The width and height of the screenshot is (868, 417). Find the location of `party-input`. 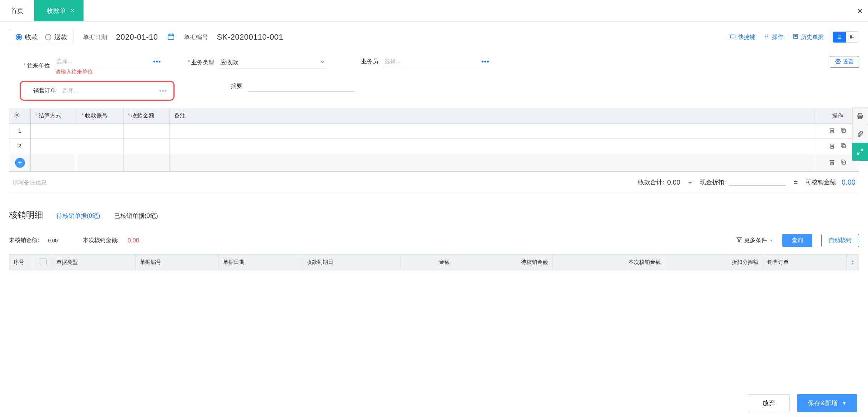

party-input is located at coordinates (105, 61).